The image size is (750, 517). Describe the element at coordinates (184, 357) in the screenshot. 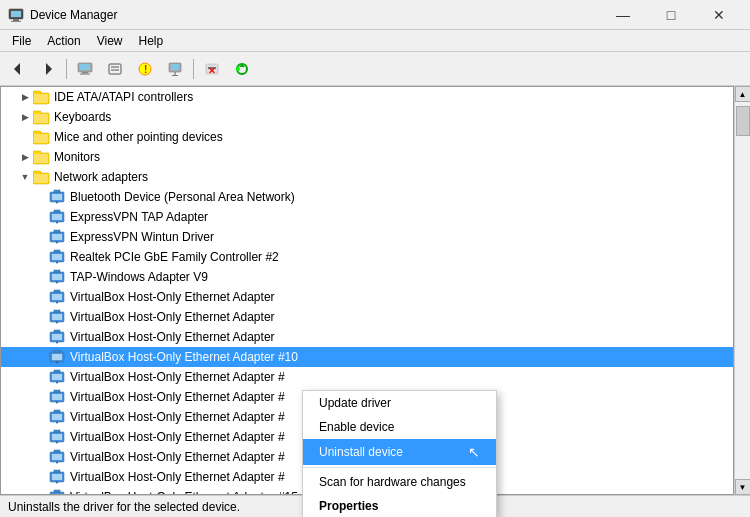

I see `tree-label-vbox10: VirtualBox Host-Only Ethernet Adapter #1…` at that location.